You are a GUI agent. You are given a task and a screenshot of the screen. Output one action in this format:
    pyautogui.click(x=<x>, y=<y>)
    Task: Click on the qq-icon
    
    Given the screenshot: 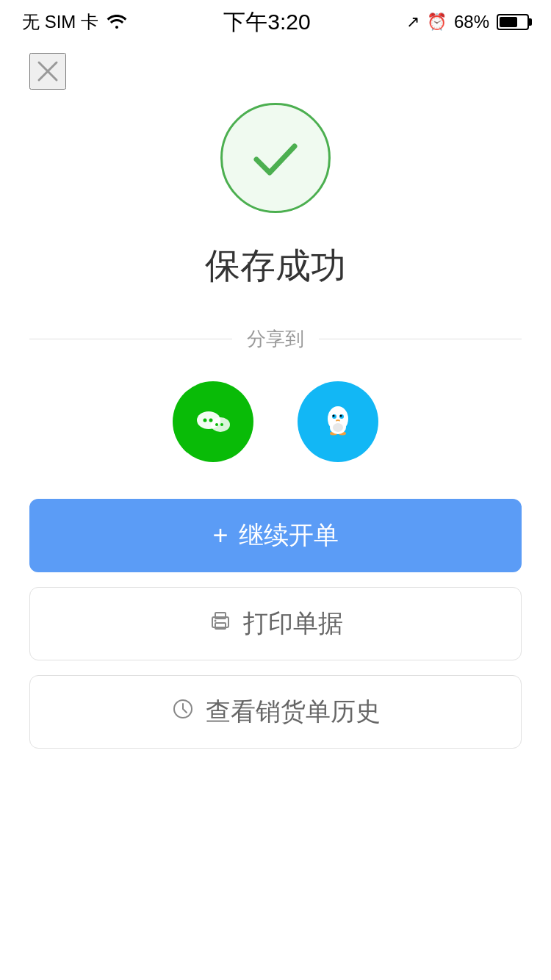 What is the action you would take?
    pyautogui.click(x=338, y=422)
    